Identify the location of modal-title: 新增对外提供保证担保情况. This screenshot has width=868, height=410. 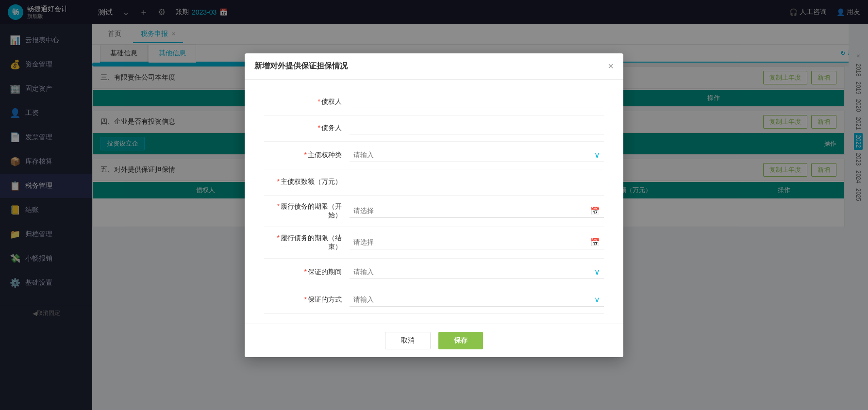
(301, 66).